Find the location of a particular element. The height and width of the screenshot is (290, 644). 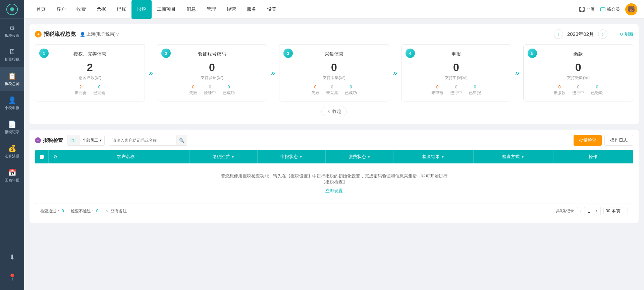

sidebar-item-location: 📍 is located at coordinates (12, 277).